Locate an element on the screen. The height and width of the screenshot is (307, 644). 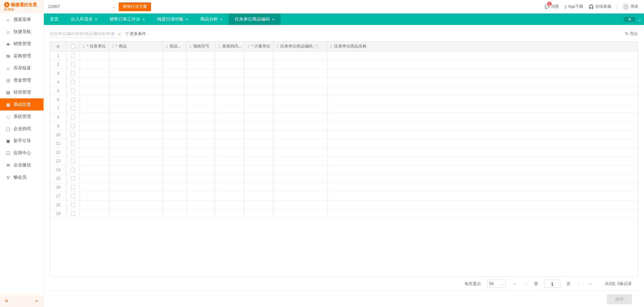
col-product-ext: ▲▼商品... is located at coordinates (175, 47).